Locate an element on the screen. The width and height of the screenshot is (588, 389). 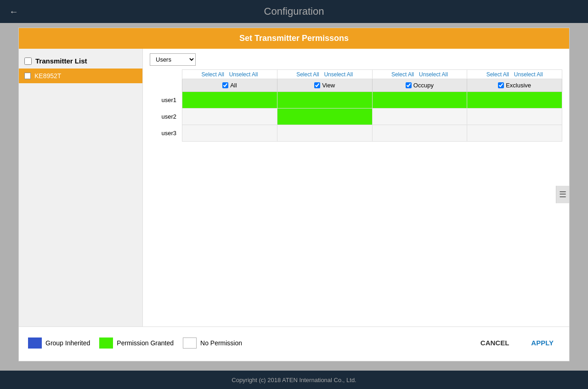
sidebar-item-ke8952t: KE8952T is located at coordinates (81, 76).